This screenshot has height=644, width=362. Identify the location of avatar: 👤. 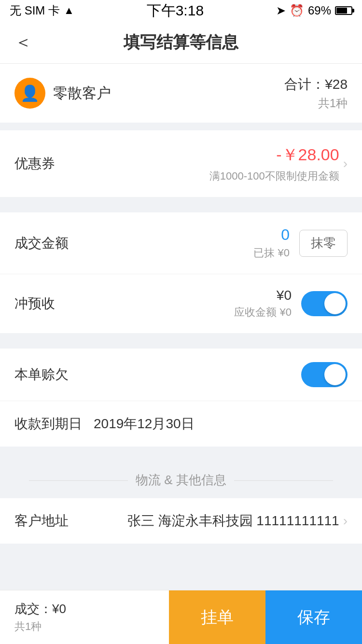
(30, 93).